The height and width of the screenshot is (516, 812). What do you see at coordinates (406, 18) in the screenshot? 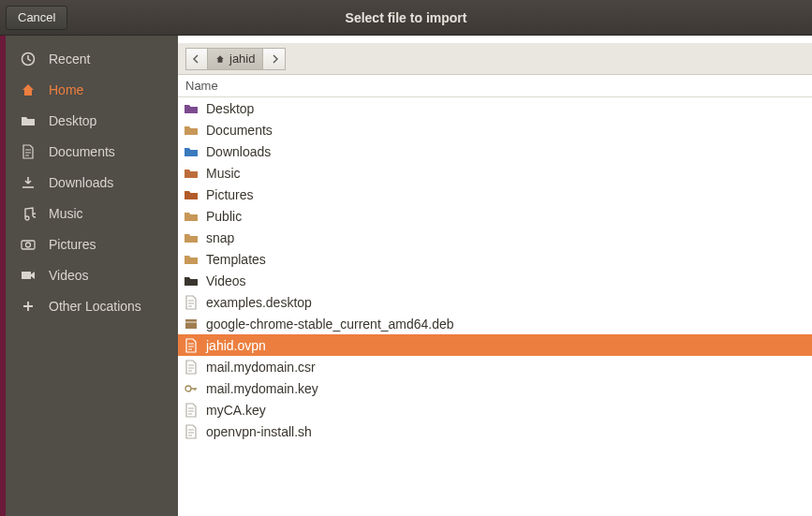
I see `window-title: Select file to import` at bounding box center [406, 18].